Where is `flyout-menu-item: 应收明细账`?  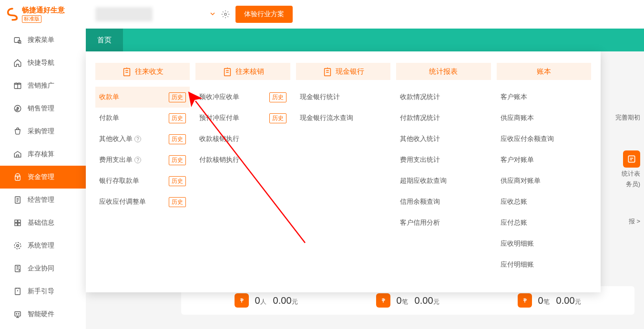 flyout-menu-item: 应收明细账 is located at coordinates (544, 244).